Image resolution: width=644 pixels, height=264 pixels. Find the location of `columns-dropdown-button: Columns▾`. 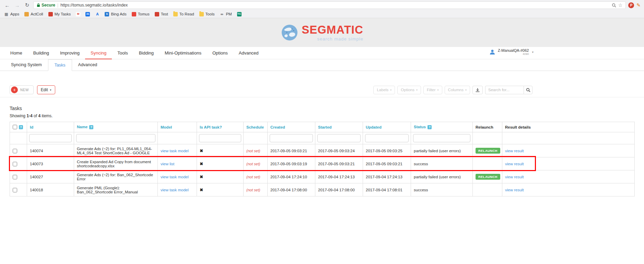

columns-dropdown-button: Columns▾ is located at coordinates (457, 90).